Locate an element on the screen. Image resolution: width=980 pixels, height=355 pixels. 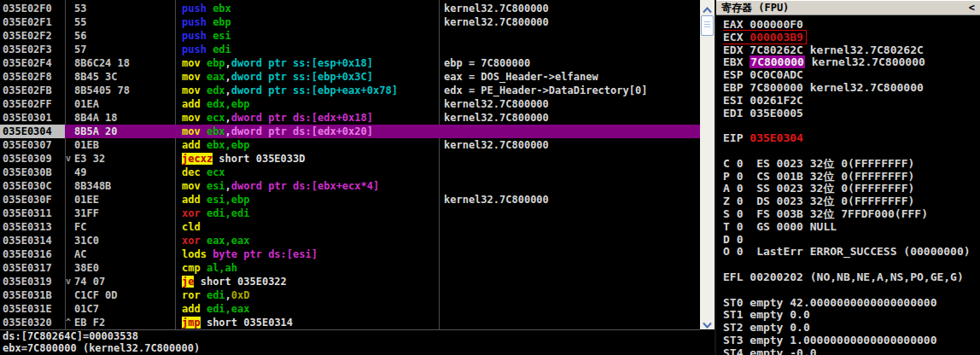
disasm-row: 035E031BC1CF 0Dror edi,0xD is located at coordinates (350, 295).